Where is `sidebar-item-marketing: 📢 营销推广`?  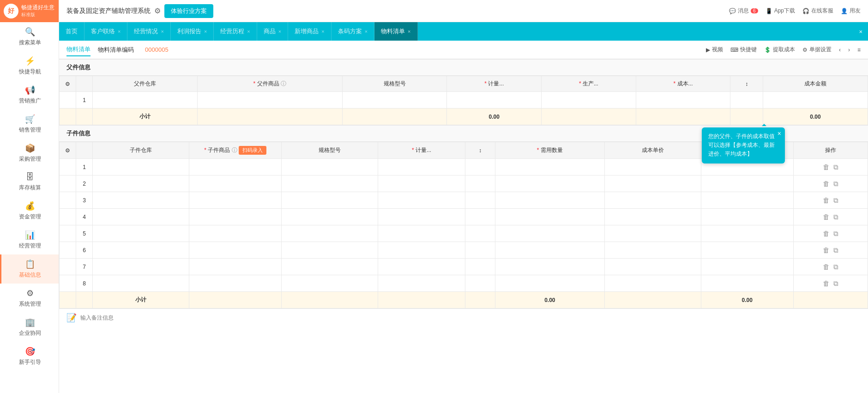
sidebar-item-marketing: 📢 营销推广 is located at coordinates (30, 95).